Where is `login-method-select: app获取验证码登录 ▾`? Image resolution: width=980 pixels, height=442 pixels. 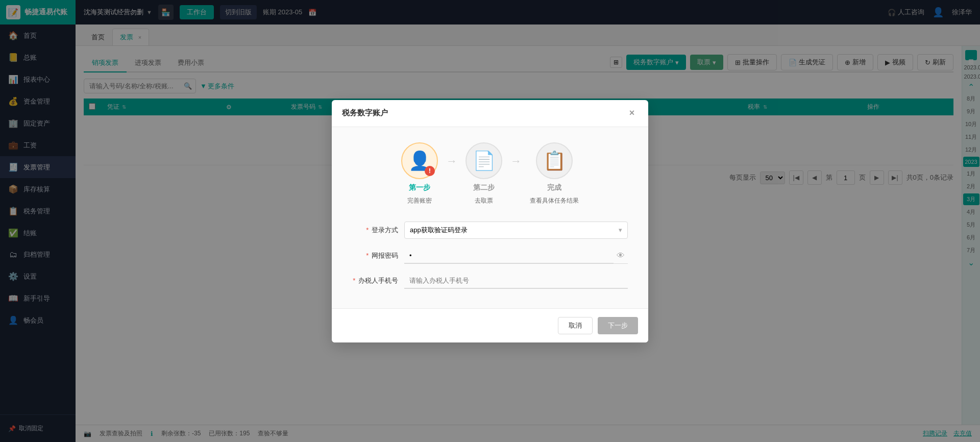 login-method-select: app获取验证码登录 ▾ is located at coordinates (516, 230).